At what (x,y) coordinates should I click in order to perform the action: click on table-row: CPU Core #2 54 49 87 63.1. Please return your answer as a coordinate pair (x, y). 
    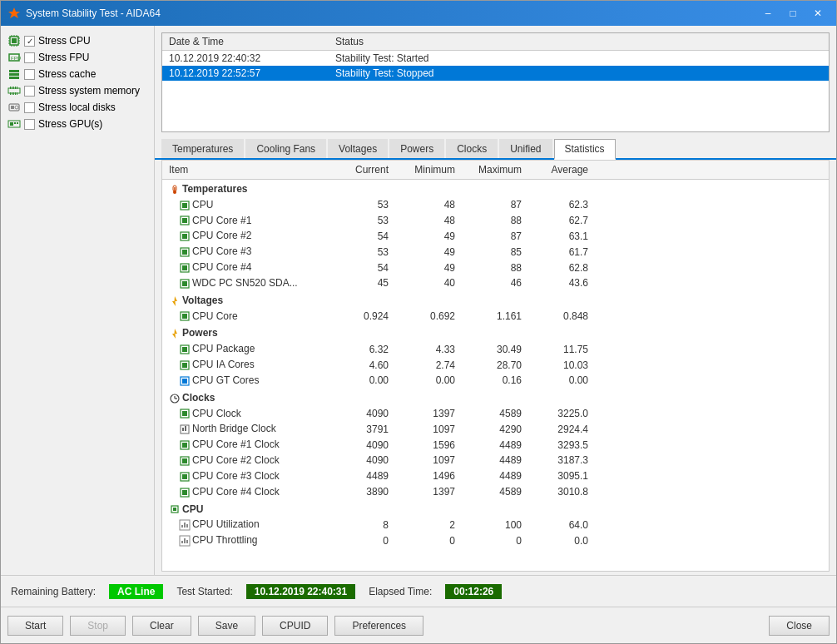
    Looking at the image, I should click on (496, 236).